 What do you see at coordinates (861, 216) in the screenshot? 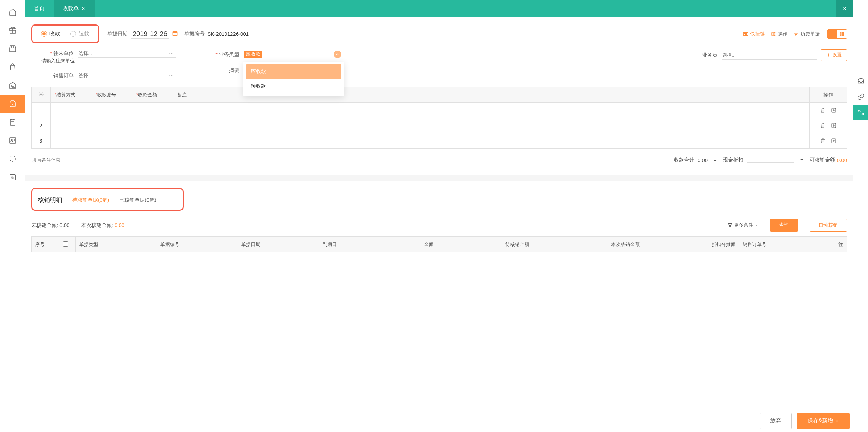
I see `right-nav` at bounding box center [861, 216].